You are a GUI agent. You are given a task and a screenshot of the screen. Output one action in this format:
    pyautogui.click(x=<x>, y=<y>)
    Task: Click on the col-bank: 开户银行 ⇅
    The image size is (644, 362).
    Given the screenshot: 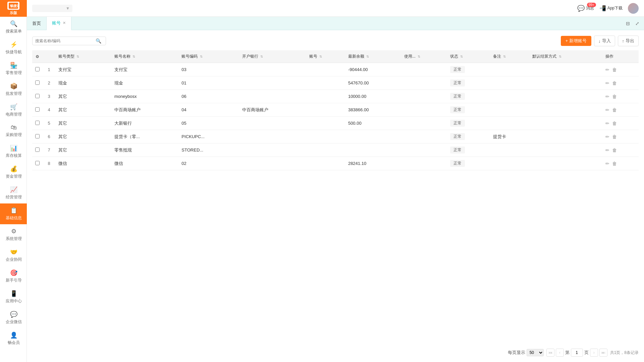 What is the action you would take?
    pyautogui.click(x=273, y=57)
    